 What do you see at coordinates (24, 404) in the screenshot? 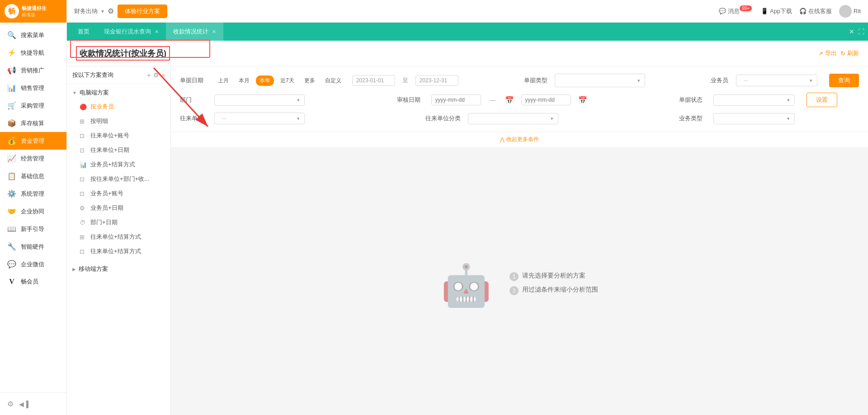
I see `collapse-sidebar-icon: ◀▐` at bounding box center [24, 404].